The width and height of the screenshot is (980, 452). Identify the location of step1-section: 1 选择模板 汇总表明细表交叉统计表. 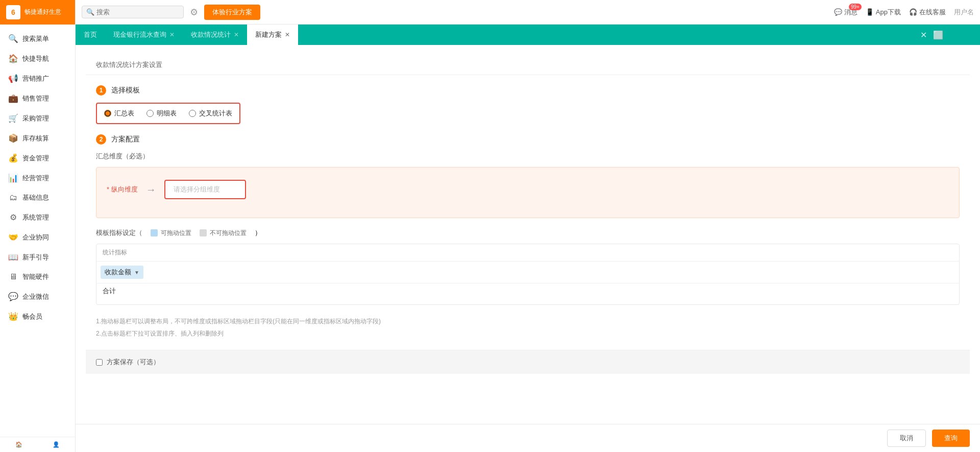
(528, 105).